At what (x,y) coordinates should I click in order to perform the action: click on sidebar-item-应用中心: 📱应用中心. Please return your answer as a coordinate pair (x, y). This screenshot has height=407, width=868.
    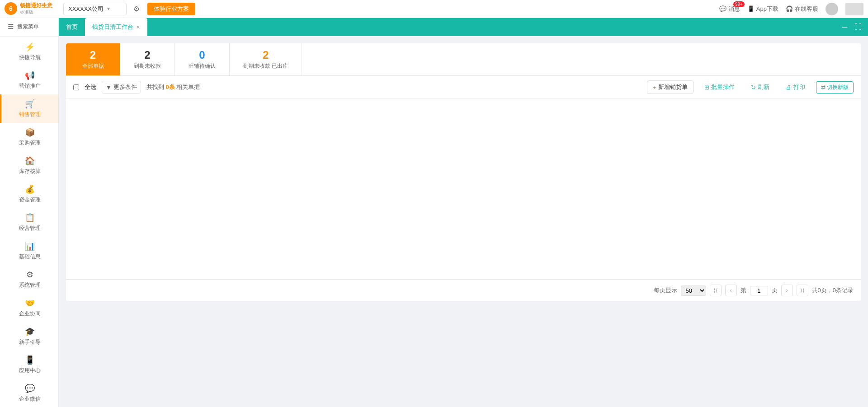
    Looking at the image, I should click on (29, 365).